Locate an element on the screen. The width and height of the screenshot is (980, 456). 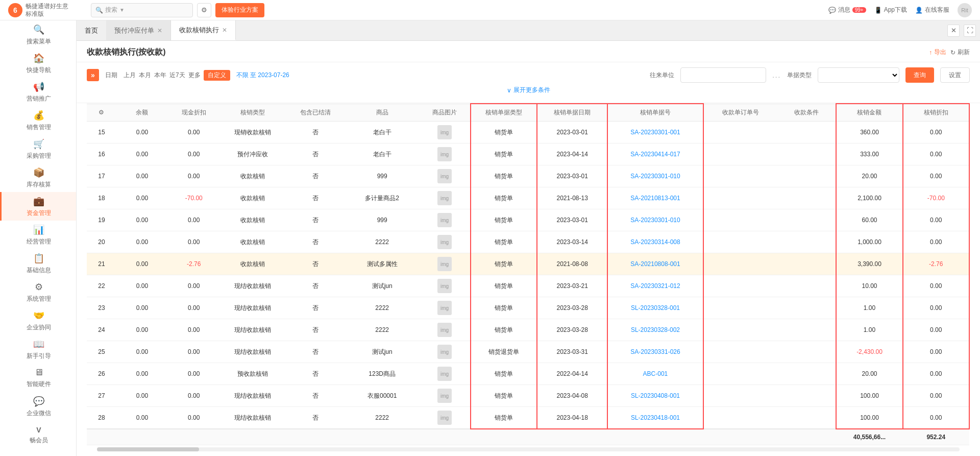
cell-cancel-bill-date: 2021-08-08 is located at coordinates (572, 265).